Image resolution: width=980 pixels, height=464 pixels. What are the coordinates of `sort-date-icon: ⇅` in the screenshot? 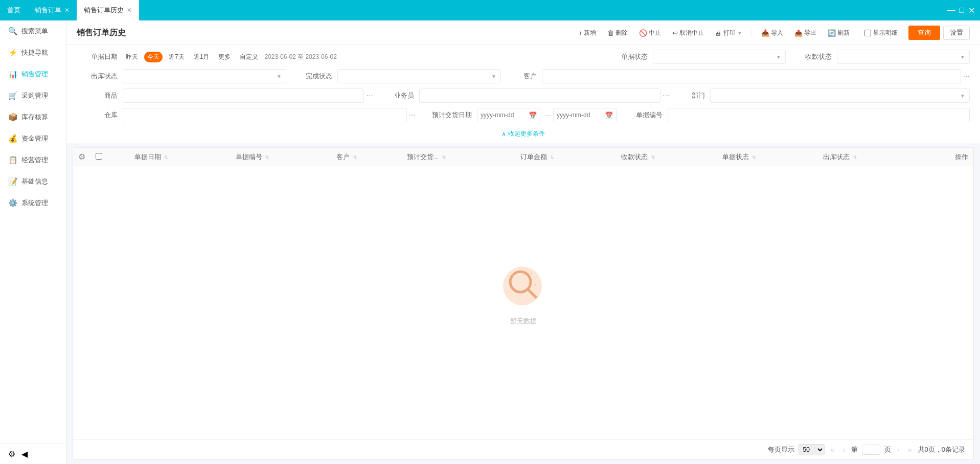 It's located at (166, 158).